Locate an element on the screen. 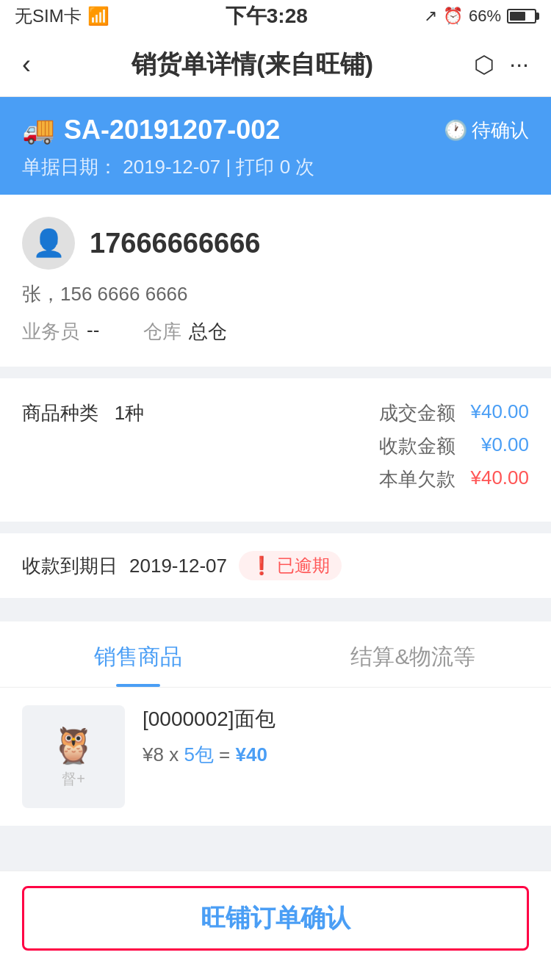  customer-row: 👤 17666666666 is located at coordinates (276, 243).